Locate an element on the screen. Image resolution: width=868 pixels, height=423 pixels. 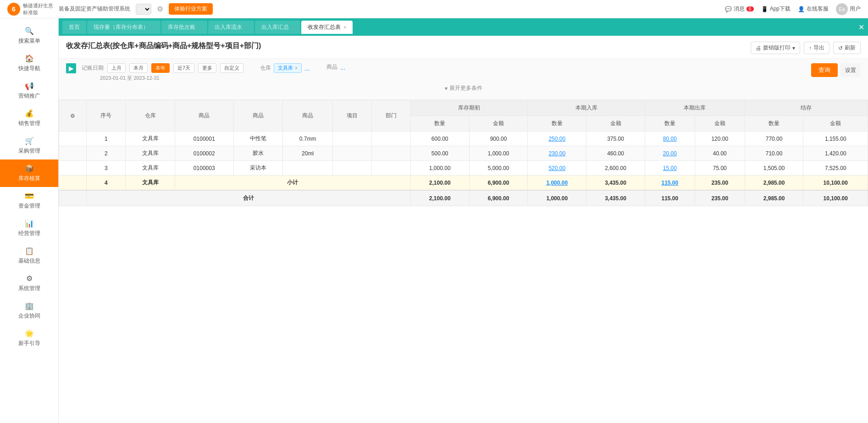
sidebar-item-sales: 💰 销售管理 is located at coordinates (29, 118).